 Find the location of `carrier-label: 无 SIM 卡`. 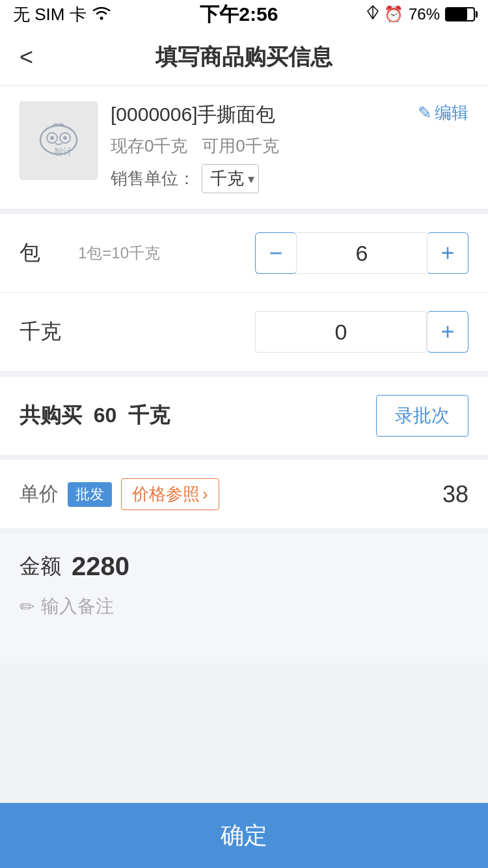

carrier-label: 无 SIM 卡 is located at coordinates (49, 14).